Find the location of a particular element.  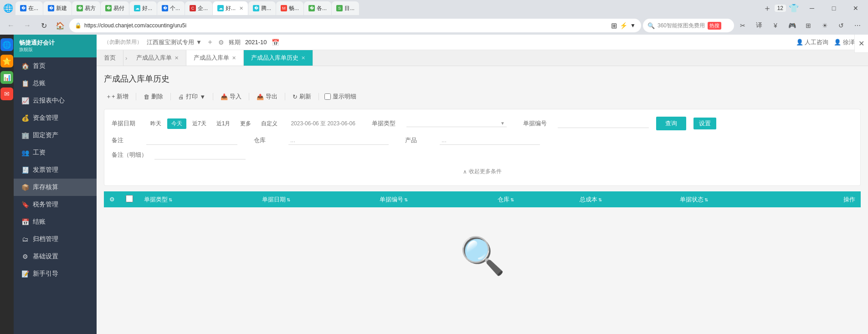

table-col-type: 单据类型⇅ is located at coordinates (198, 200).